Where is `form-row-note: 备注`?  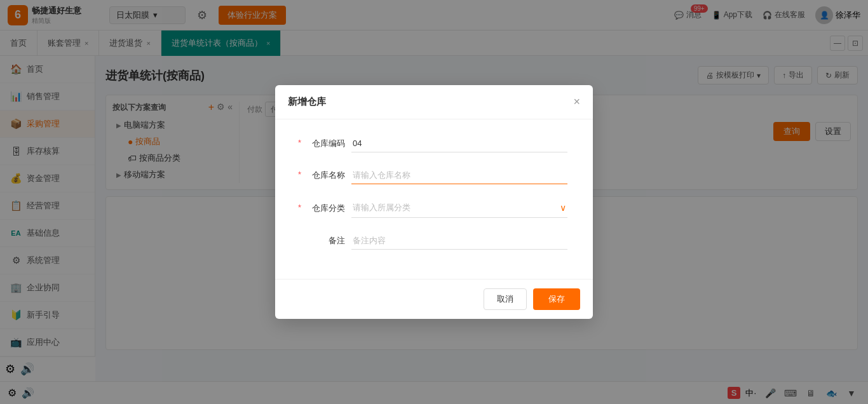
form-row-note: 备注 is located at coordinates (434, 241).